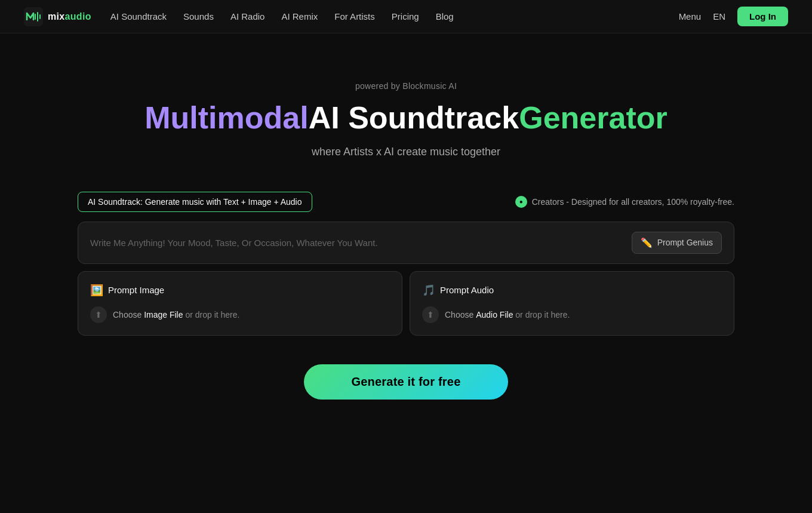 The width and height of the screenshot is (812, 513). I want to click on image-upload-icon: ⬆, so click(99, 315).